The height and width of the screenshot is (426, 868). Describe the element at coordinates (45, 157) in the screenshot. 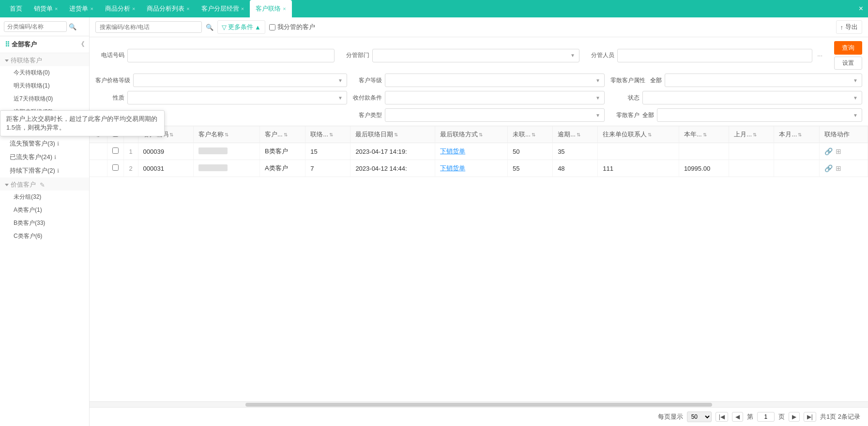

I see `sidebar-item-already-lost: 已流失客户(24) ℹ` at that location.